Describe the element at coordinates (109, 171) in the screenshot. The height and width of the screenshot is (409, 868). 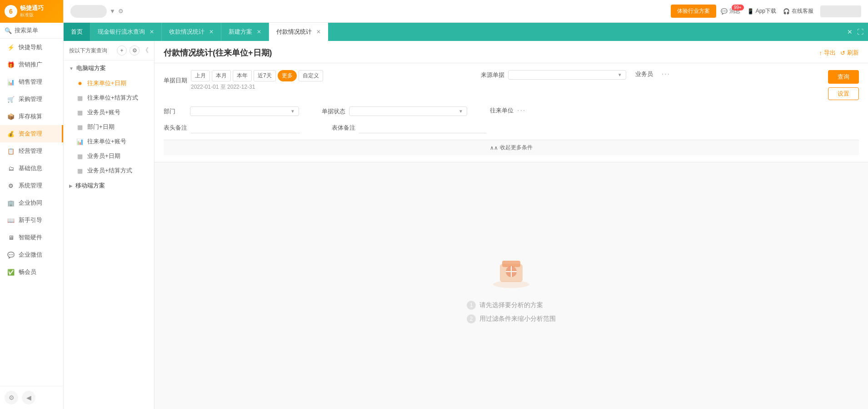
I see `scheme-item-staff-settle: ▦ 业务员+结算方式` at that location.